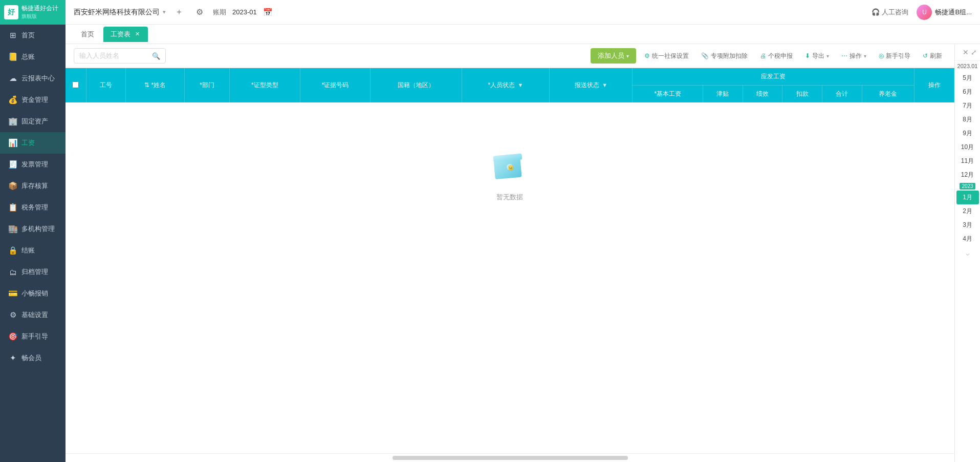 The width and height of the screenshot is (980, 462). What do you see at coordinates (967, 266) in the screenshot?
I see `month-list: 5月 6月 7月 8月 9月 10月 11月` at bounding box center [967, 266].